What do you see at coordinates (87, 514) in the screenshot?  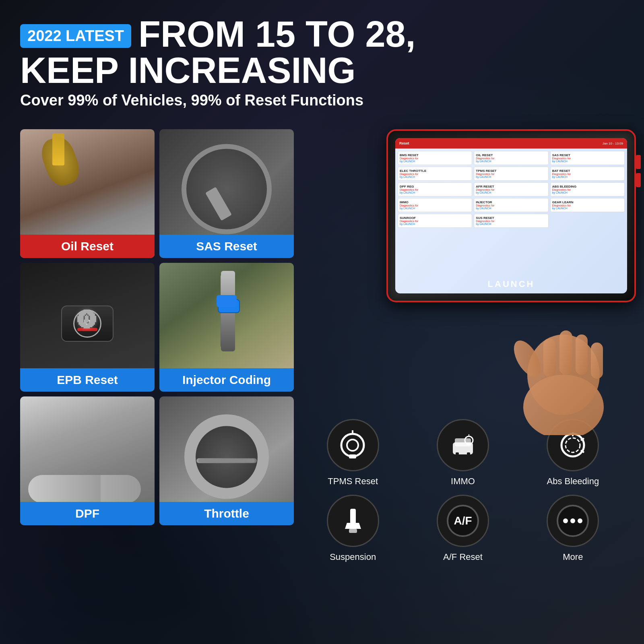 I see `service-label-dpf: DPF` at bounding box center [87, 514].